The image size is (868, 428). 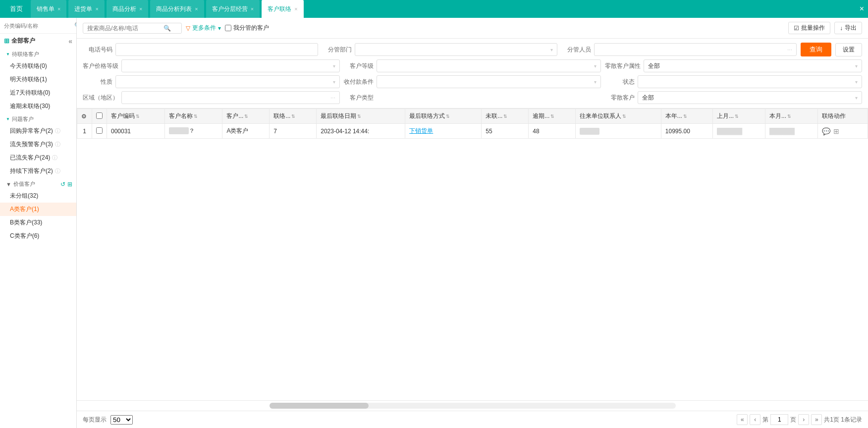 What do you see at coordinates (122, 420) in the screenshot?
I see `page-size-select: 50 20 100` at bounding box center [122, 420].